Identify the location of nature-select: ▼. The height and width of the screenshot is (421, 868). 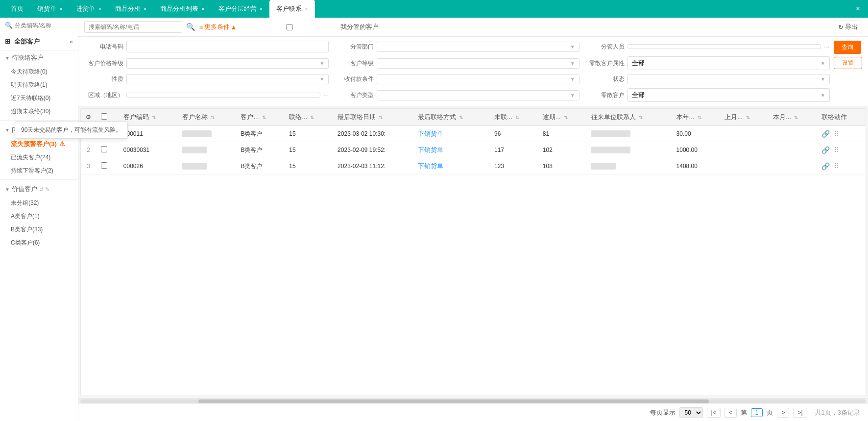
(227, 79).